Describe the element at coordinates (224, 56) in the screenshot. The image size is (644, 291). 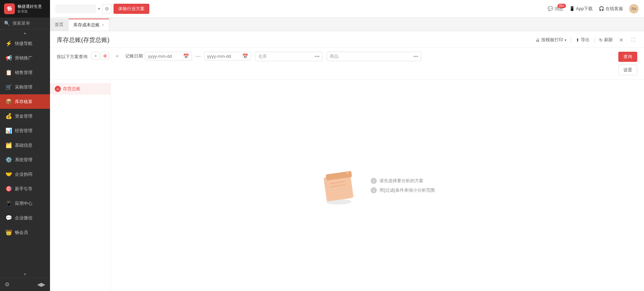
I see `date-to-input` at that location.